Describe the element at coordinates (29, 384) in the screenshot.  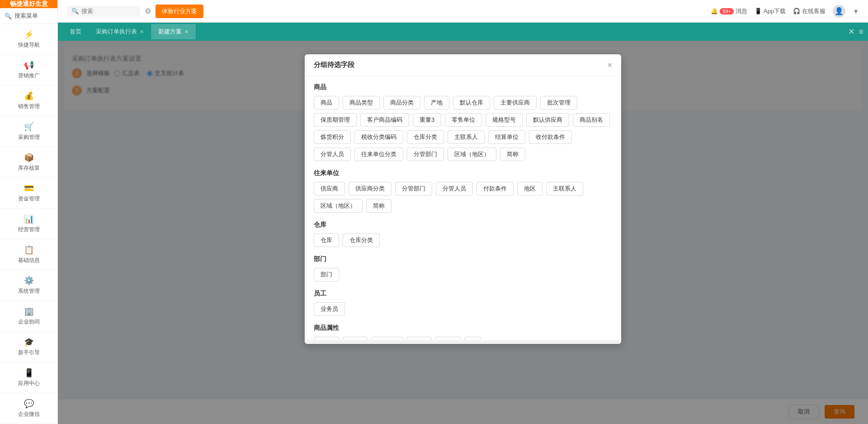
I see `sidebar-label-appcenter: 应用中心` at that location.